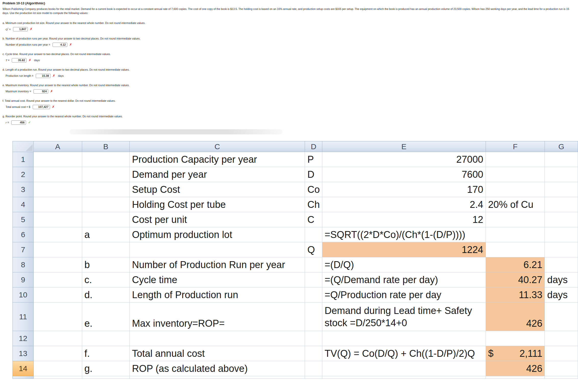 This screenshot has width=578, height=392. Describe the element at coordinates (314, 339) in the screenshot. I see `cell-D12` at that location.